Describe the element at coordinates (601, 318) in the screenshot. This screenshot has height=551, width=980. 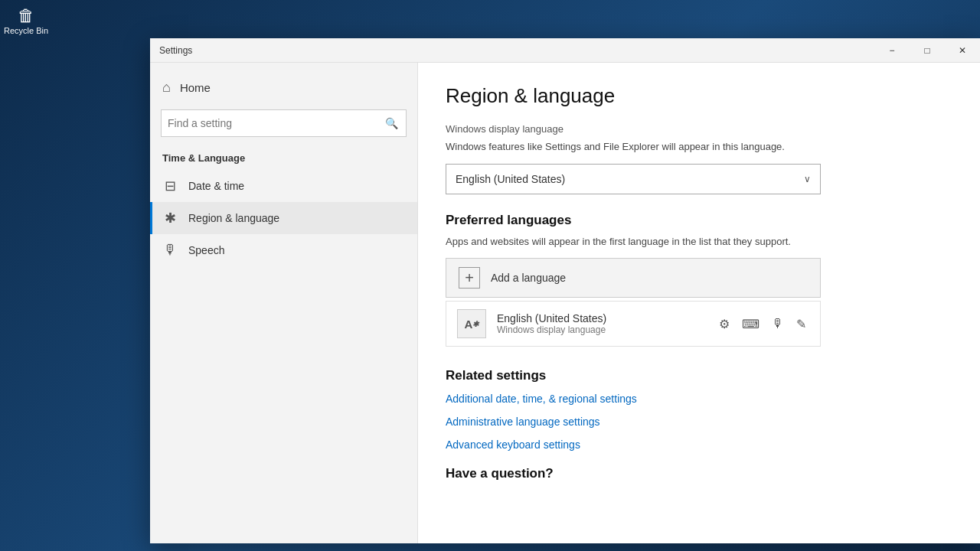
I see `language-name-en-us: English (United States)` at that location.